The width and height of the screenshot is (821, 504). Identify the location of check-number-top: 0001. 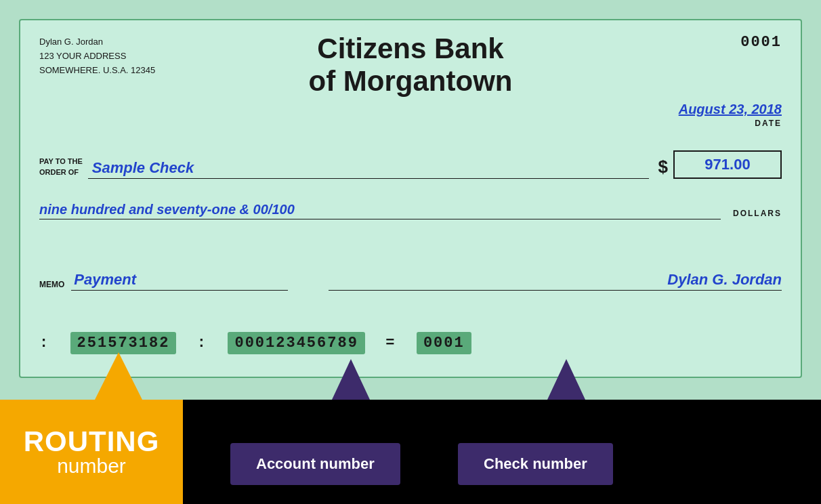
(761, 42).